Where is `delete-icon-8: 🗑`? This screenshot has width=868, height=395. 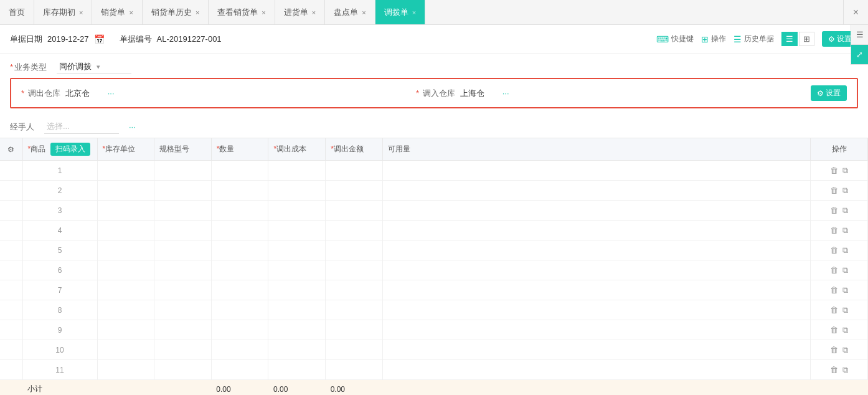
delete-icon-8: 🗑 is located at coordinates (834, 310).